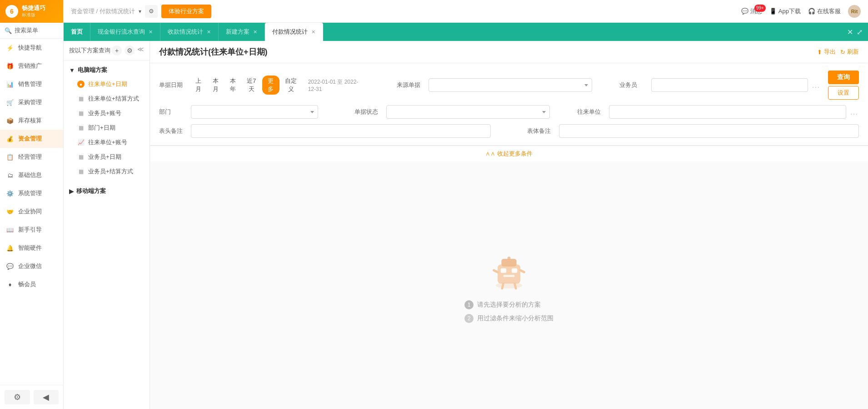  Describe the element at coordinates (728, 112) in the screenshot. I see `counterpart-input` at that location.